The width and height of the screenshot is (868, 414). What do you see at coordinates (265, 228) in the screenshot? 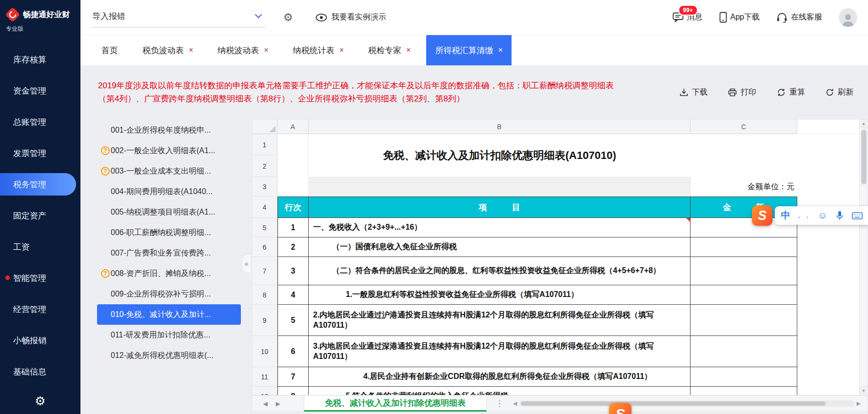
I see `row-number: 5` at bounding box center [265, 228].